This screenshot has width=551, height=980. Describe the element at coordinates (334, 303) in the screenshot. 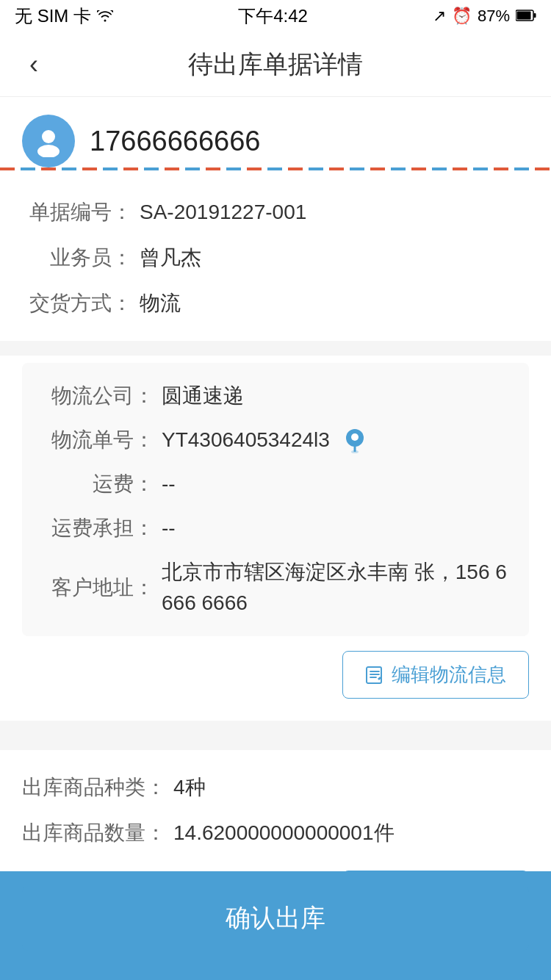

I see `delivery-value: 物流` at that location.